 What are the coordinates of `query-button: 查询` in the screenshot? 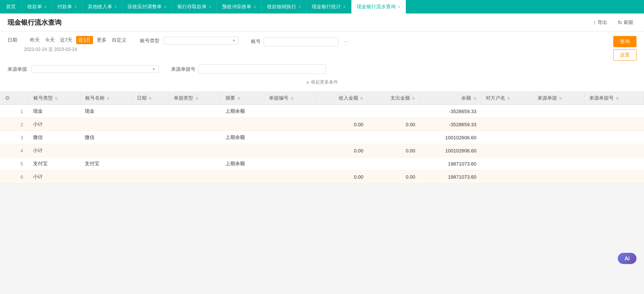 It's located at (625, 42).